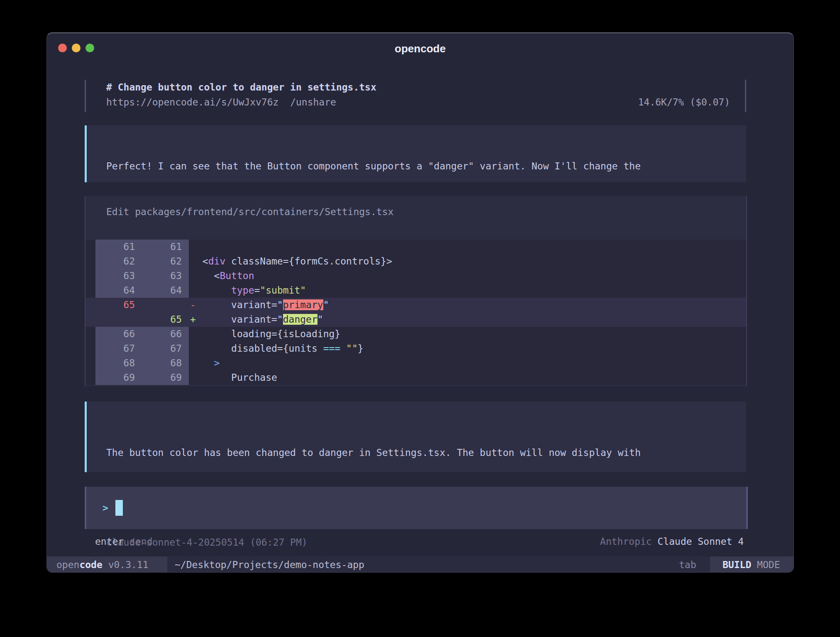 The width and height of the screenshot is (840, 637). Describe the element at coordinates (242, 87) in the screenshot. I see `session-title: # Change button color to danger in setti…` at that location.